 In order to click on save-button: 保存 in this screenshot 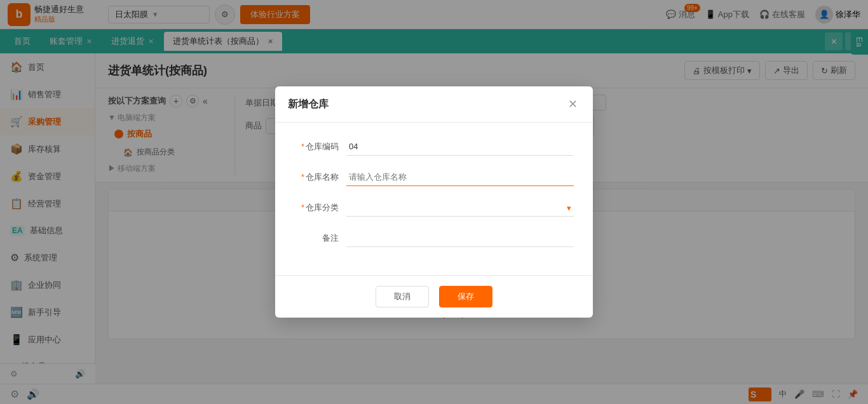, I will do `click(466, 297)`.